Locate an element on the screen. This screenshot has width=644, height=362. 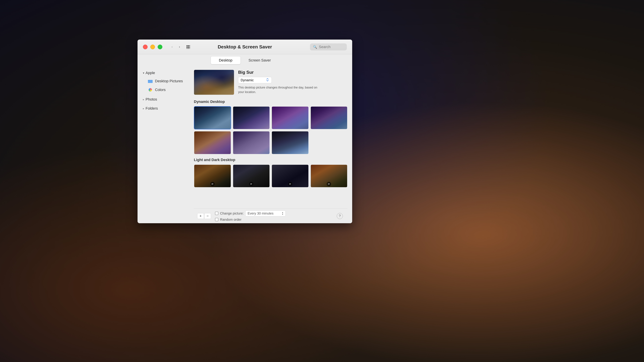
content-area: ▾ Apple Desktop Pictures is located at coordinates (245, 145).